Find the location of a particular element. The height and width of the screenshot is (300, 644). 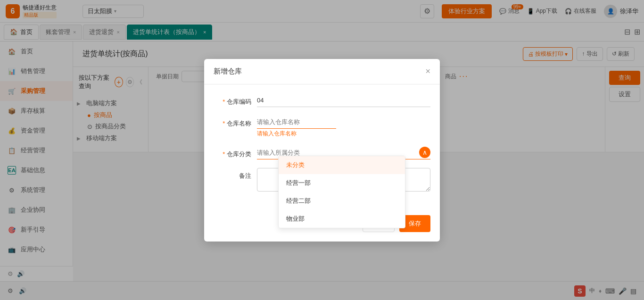

modal-close-button: × is located at coordinates (428, 72).